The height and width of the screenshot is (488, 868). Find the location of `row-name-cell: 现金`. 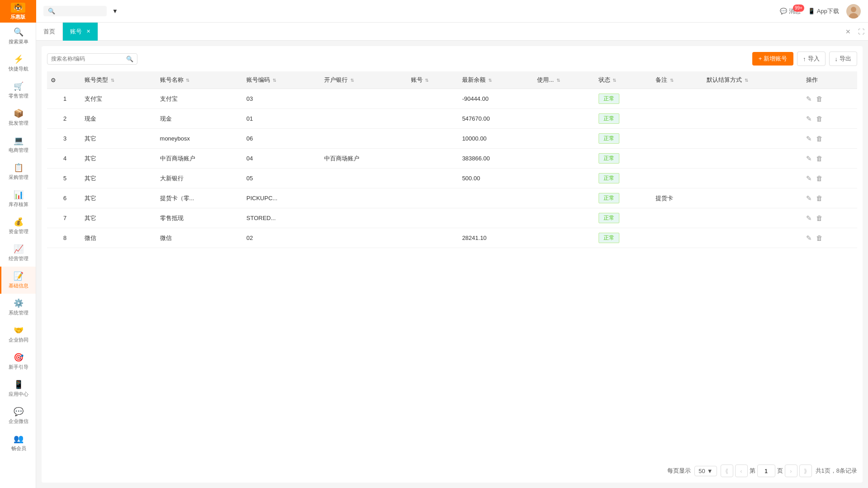

row-name-cell: 现金 is located at coordinates (200, 119).